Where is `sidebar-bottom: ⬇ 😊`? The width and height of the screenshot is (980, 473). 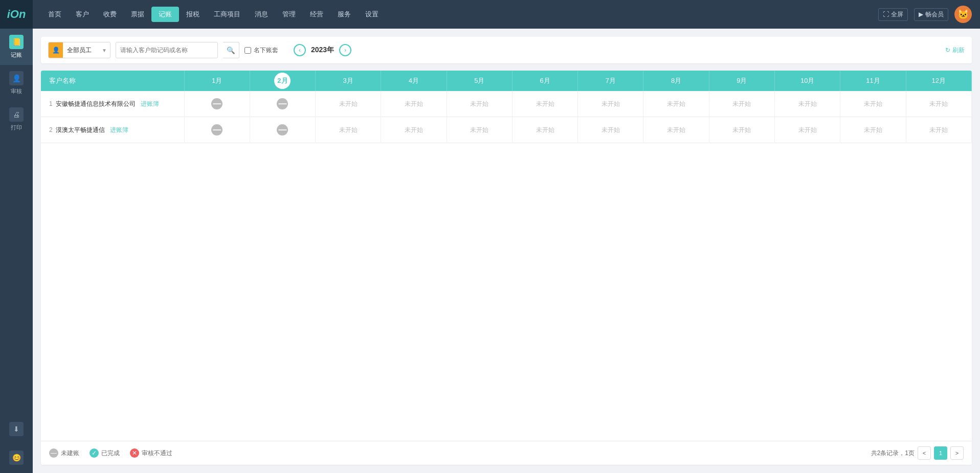
sidebar-bottom: ⬇ 😊 is located at coordinates (16, 444).